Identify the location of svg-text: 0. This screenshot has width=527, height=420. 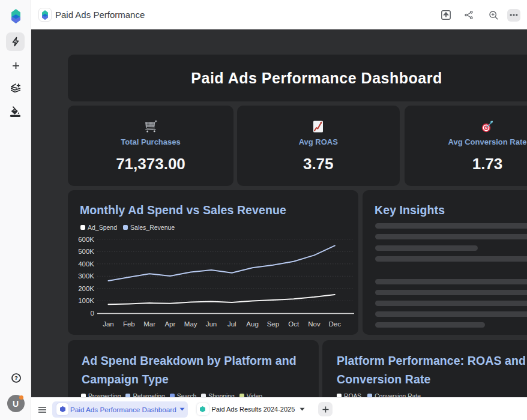
(92, 313).